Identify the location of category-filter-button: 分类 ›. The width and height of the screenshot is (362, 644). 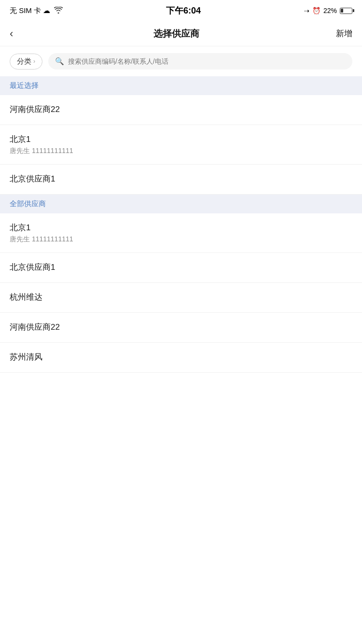
(26, 62).